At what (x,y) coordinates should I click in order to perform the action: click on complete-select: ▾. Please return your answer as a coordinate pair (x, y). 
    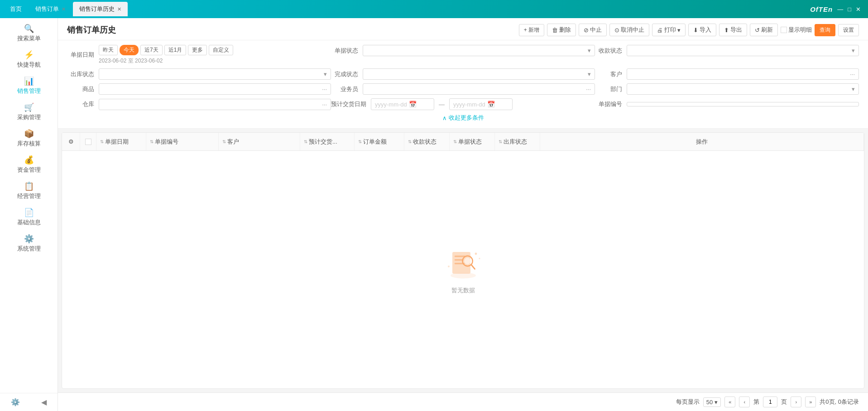
    Looking at the image, I should click on (479, 74).